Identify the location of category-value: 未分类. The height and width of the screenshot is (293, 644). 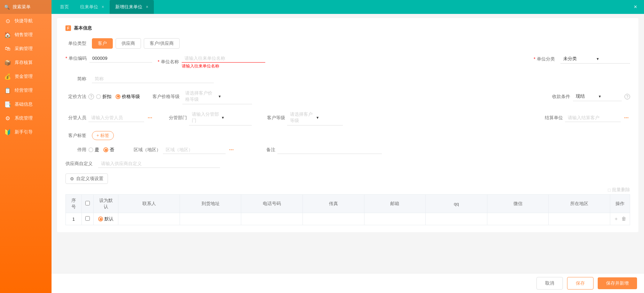
(579, 59).